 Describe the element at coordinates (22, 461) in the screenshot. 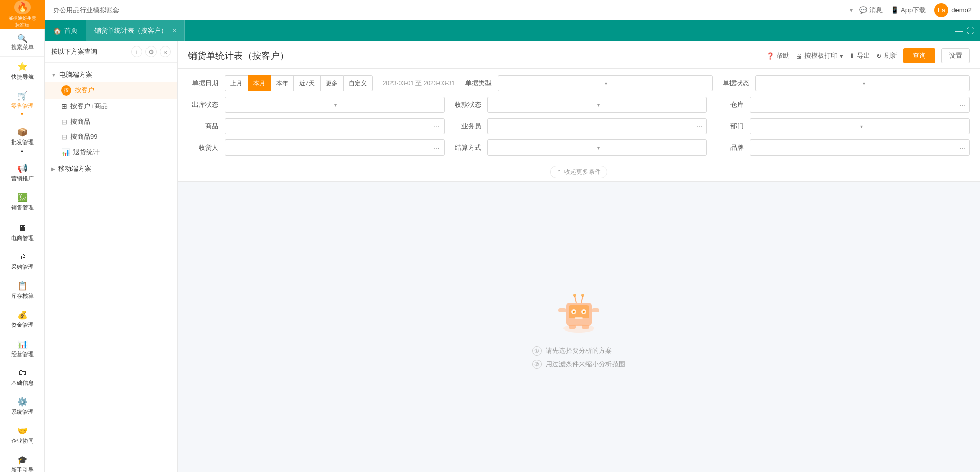

I see `sidebar-item-newbie: 🎓 新手引导` at that location.